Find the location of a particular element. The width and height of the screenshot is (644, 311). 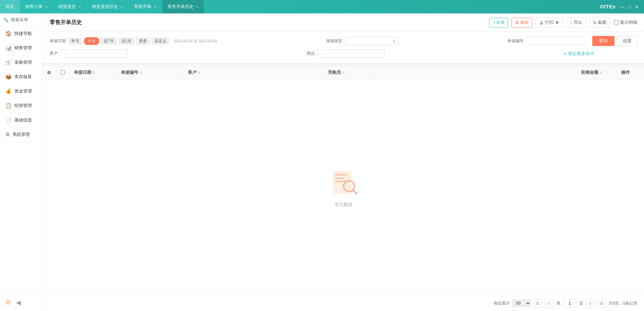

th-guide-label: 导购员 is located at coordinates (334, 72).